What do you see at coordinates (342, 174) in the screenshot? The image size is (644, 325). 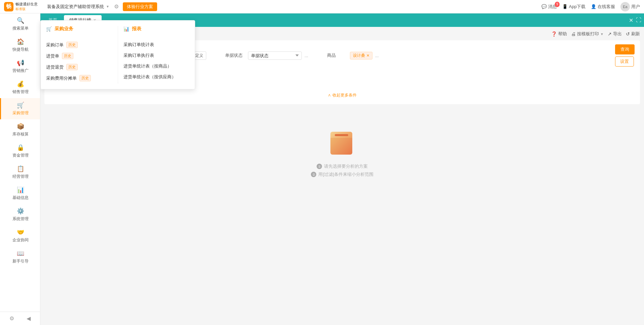 I see `empty-tip-2: ② 用[过滤]条件来缩小分析范围` at bounding box center [342, 174].